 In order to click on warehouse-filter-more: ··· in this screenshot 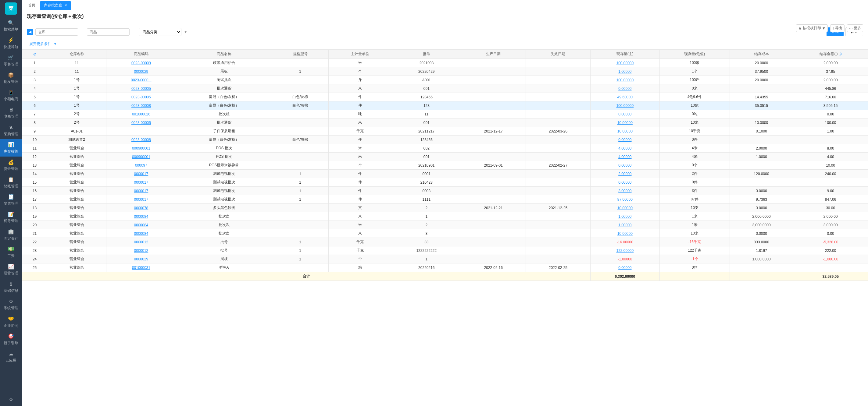, I will do `click(83, 32)`.